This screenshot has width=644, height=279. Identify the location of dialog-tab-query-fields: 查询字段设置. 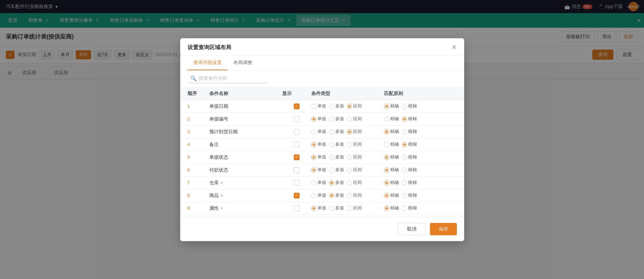
(208, 63).